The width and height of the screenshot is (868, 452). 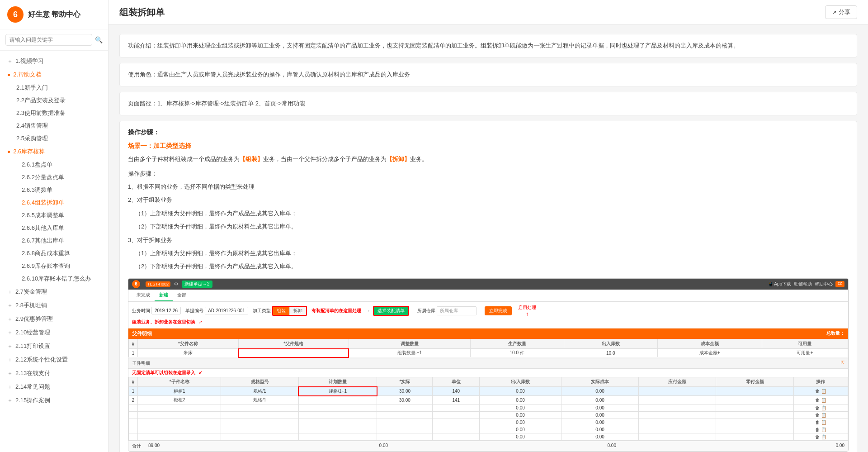 I want to click on sidebar-item-cases: ＋ 2.15操作案例, so click(x=54, y=400).